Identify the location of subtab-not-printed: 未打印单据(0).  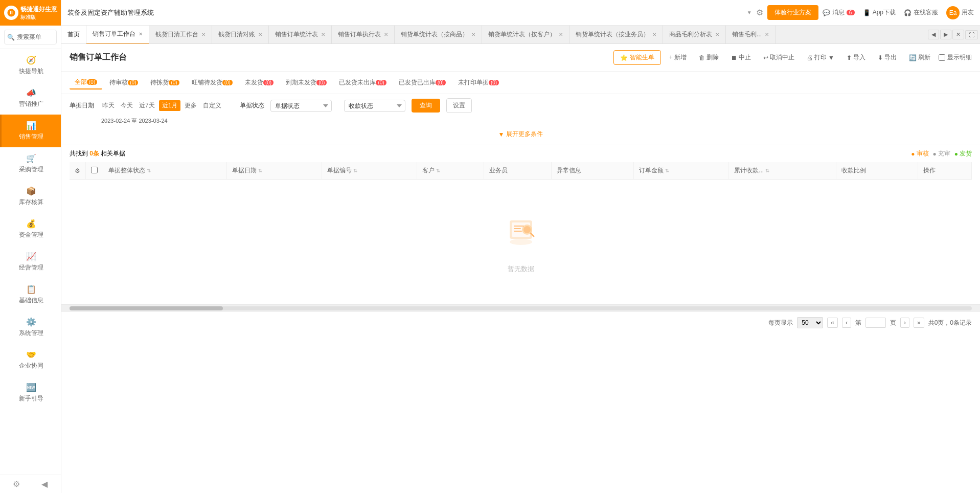
(478, 83).